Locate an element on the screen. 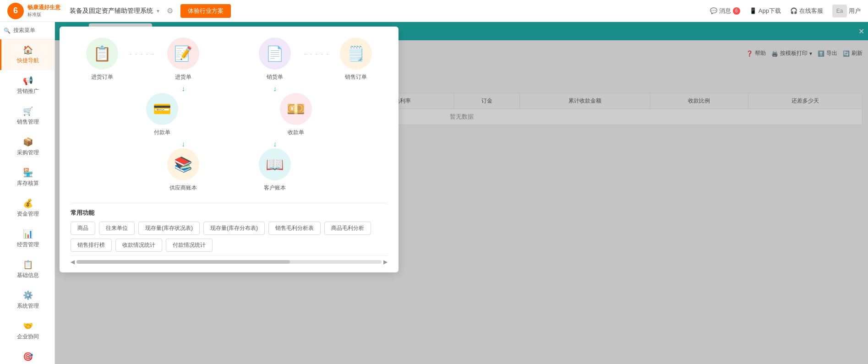 The height and width of the screenshot is (364, 868). user-action: Ea 用户 is located at coordinates (846, 11).